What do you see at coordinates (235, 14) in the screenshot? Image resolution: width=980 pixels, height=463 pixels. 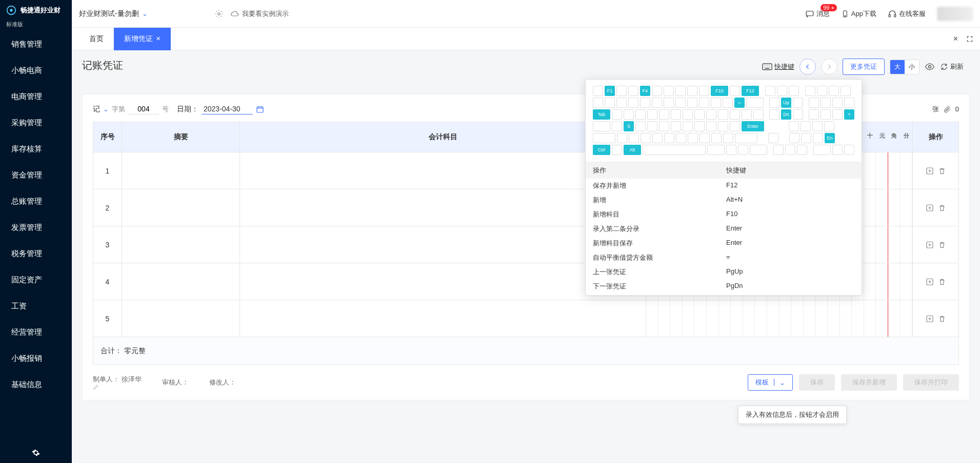 I see `cloud-icon` at bounding box center [235, 14].